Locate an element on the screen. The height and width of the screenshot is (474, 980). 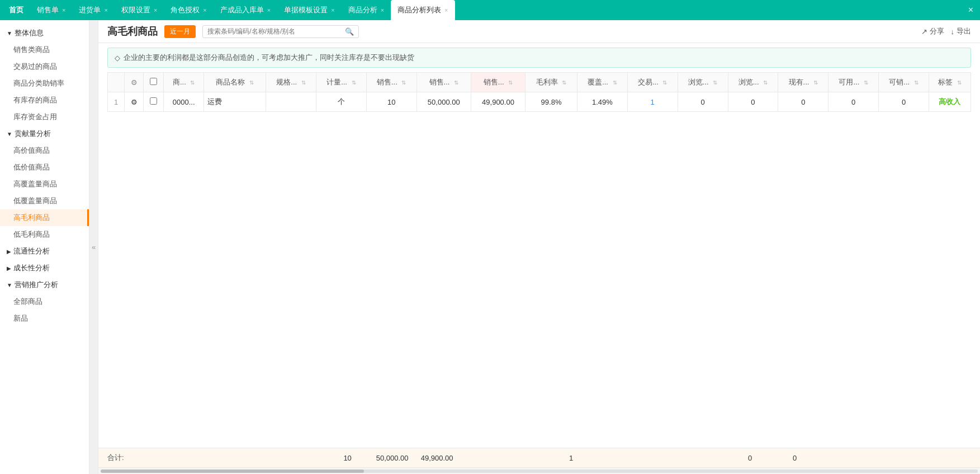
footer-transaction: 1 is located at coordinates (571, 458).